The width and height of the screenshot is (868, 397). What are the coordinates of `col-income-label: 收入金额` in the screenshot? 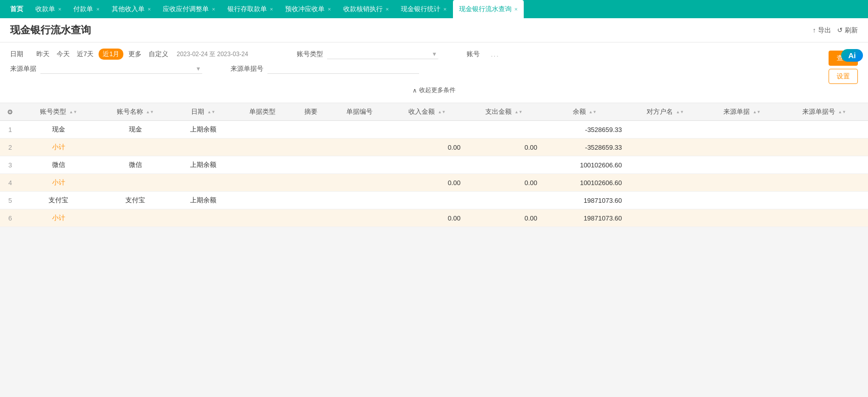 It's located at (422, 111).